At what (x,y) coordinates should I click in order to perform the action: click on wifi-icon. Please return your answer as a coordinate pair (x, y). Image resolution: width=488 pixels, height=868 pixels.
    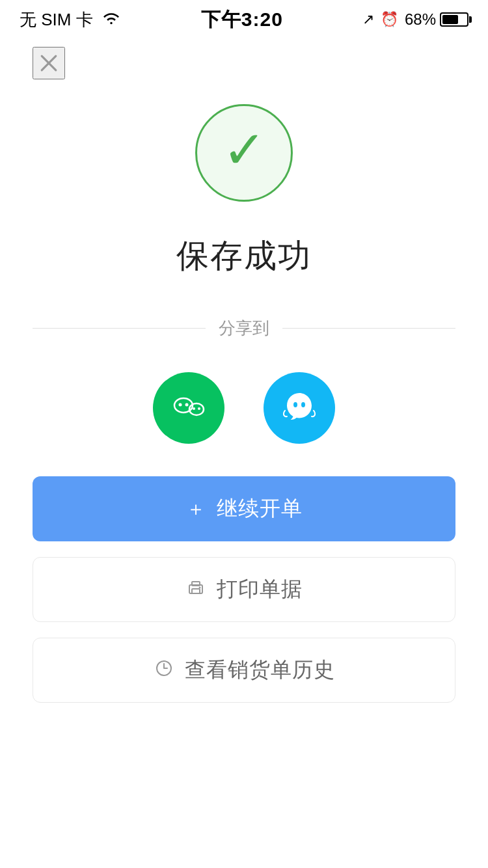
    Looking at the image, I should click on (111, 20).